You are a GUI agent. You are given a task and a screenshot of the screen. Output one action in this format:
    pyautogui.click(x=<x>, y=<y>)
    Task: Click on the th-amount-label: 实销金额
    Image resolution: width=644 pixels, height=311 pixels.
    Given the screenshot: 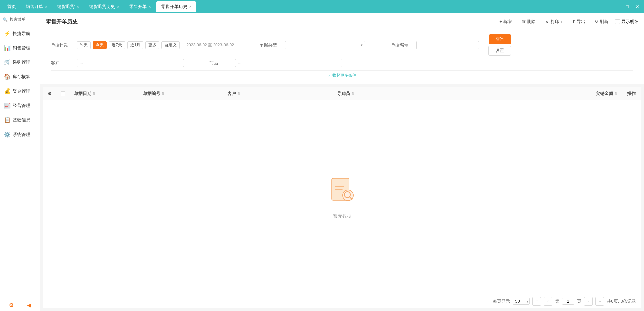 What is the action you would take?
    pyautogui.click(x=604, y=94)
    